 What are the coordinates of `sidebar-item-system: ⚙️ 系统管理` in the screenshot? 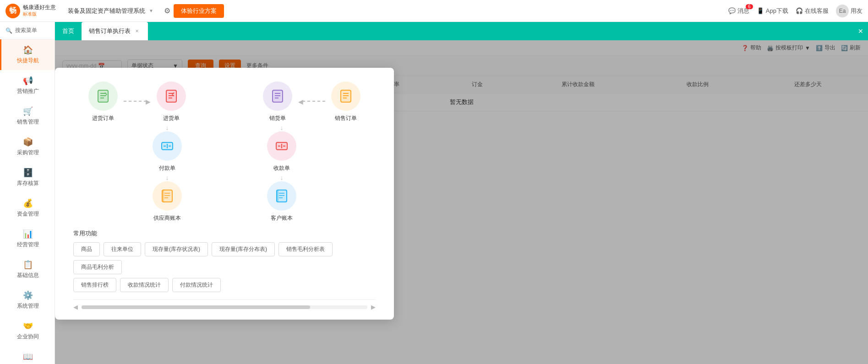 It's located at (27, 300).